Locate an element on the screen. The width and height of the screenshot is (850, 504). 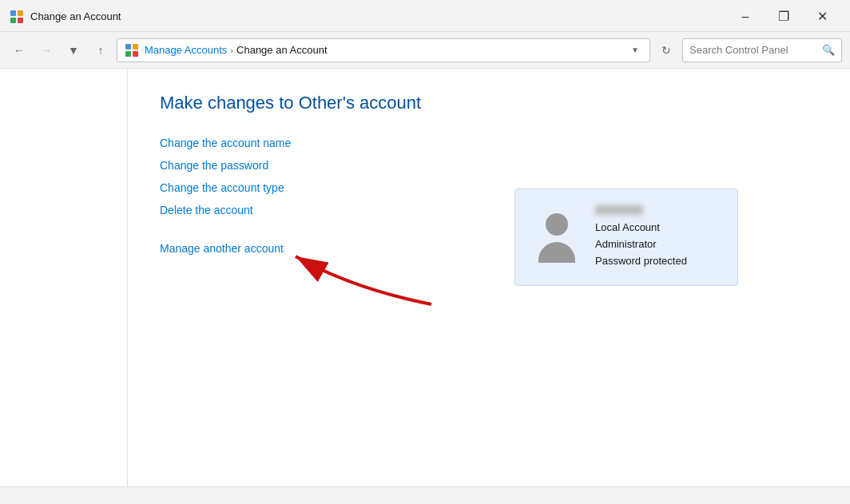
account-admin: Administrator is located at coordinates (658, 244).